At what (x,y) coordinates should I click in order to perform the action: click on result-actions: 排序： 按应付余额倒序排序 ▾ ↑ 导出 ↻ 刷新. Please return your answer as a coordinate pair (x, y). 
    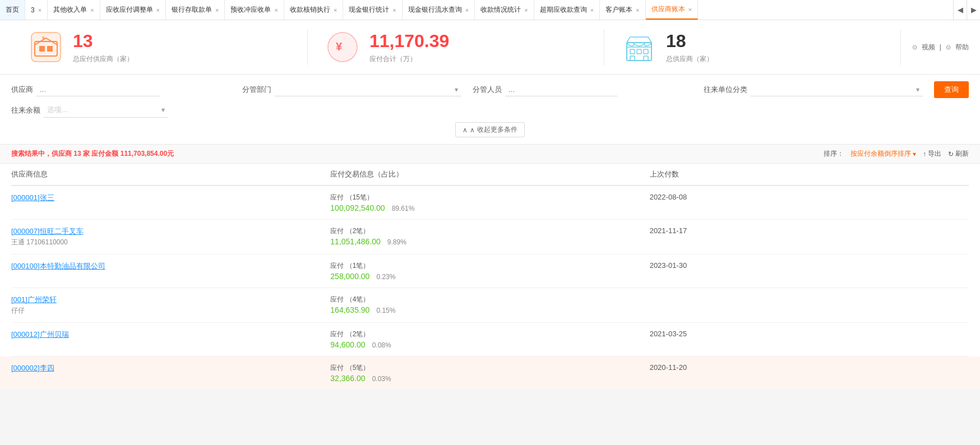
    Looking at the image, I should click on (896, 154).